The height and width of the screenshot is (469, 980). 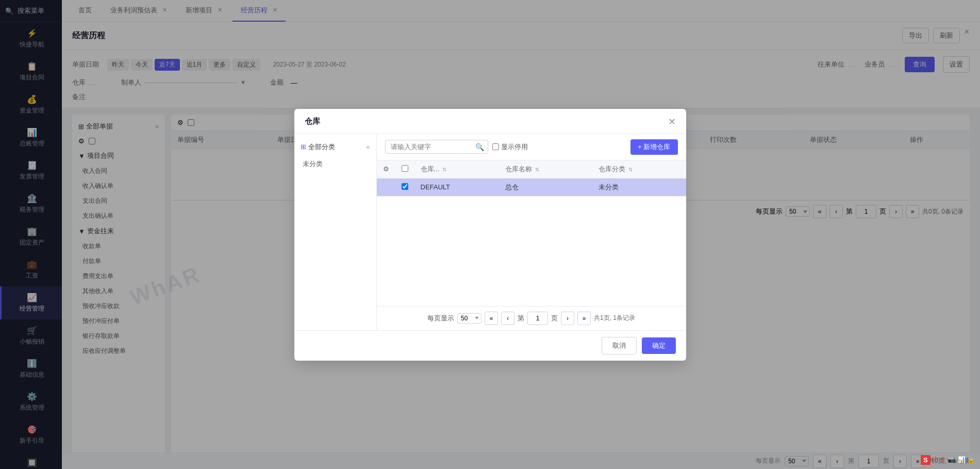 I want to click on row-checkbox, so click(x=405, y=187).